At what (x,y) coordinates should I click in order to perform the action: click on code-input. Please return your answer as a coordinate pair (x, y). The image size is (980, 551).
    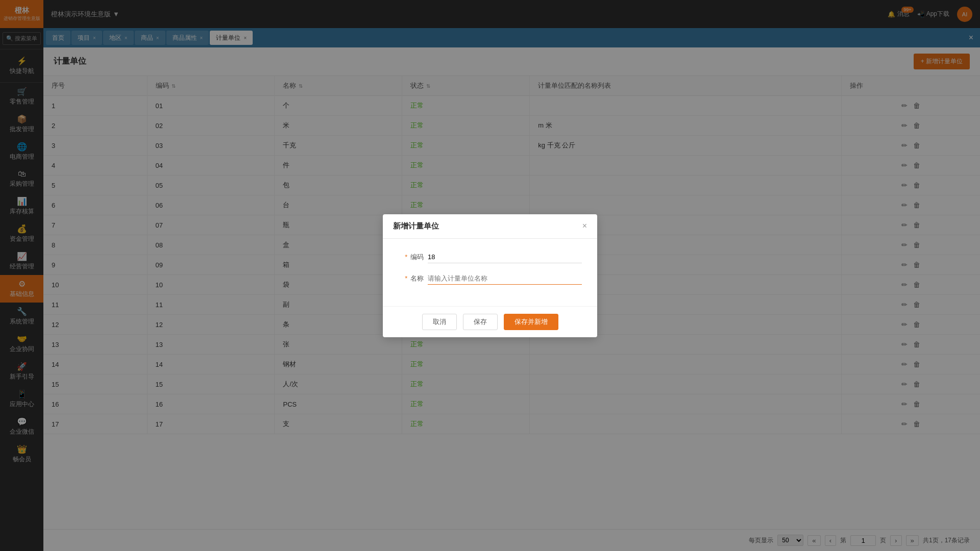
    Looking at the image, I should click on (505, 257).